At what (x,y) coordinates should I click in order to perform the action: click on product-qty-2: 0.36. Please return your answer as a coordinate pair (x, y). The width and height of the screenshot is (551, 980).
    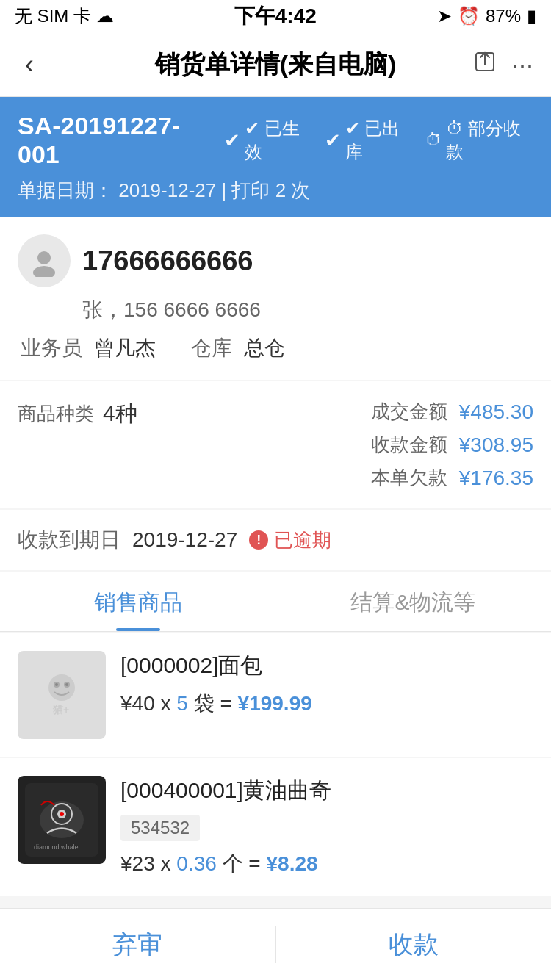
    Looking at the image, I should click on (197, 864).